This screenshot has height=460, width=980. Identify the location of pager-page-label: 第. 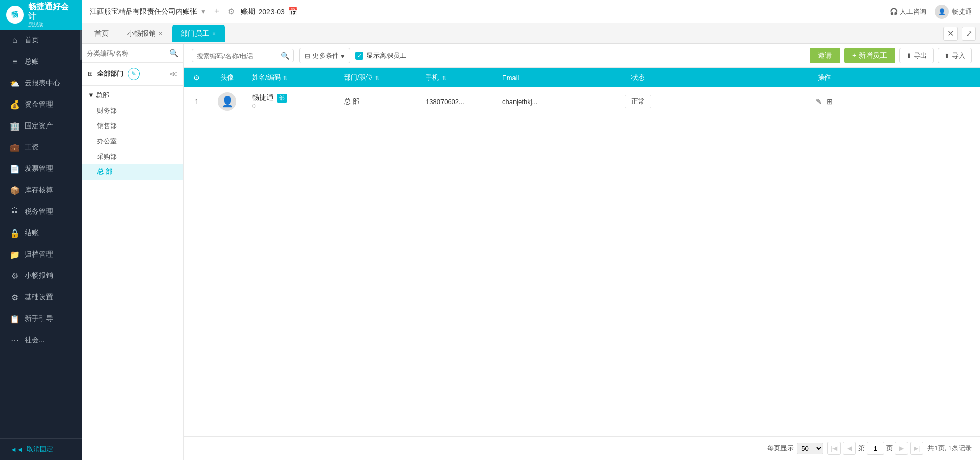
(862, 448).